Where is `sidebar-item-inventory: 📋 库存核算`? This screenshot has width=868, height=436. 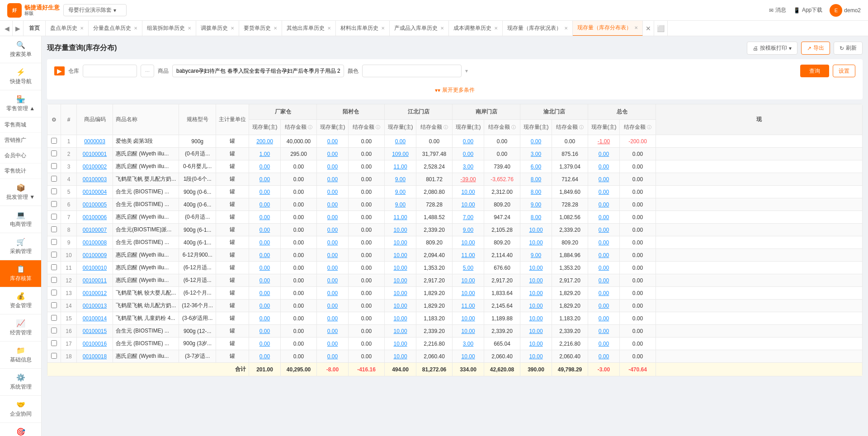 sidebar-item-inventory: 📋 库存核算 is located at coordinates (21, 274).